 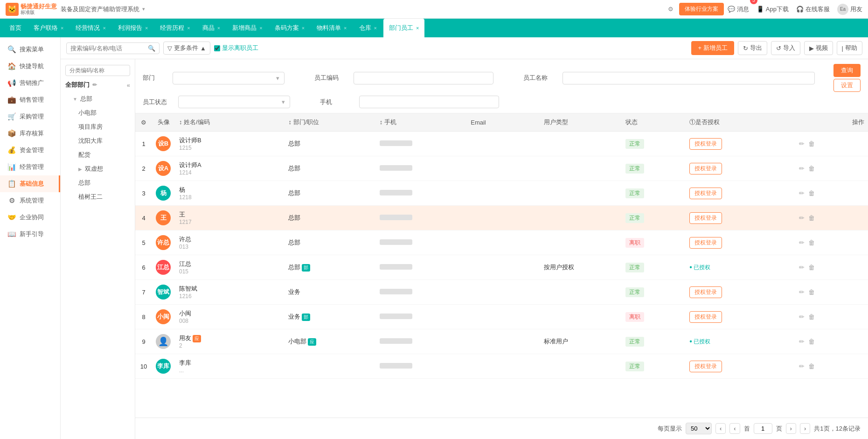 I want to click on dept-item-headquarter: ▼ 总部, so click(x=98, y=99).